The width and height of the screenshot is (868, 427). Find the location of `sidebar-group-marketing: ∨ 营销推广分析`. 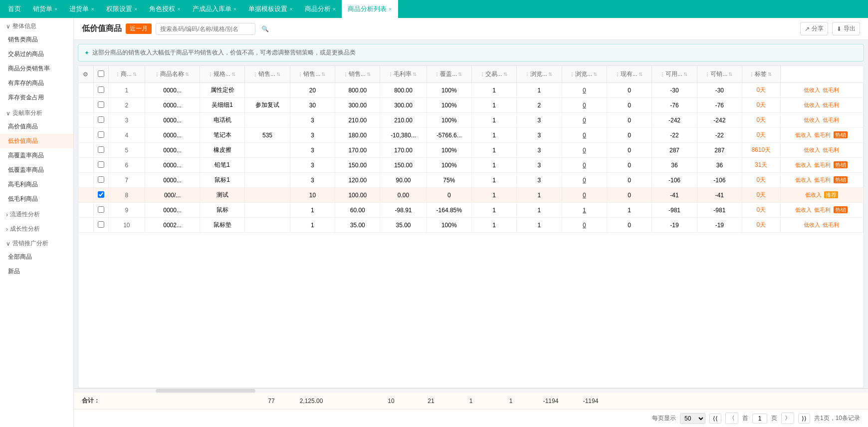

sidebar-group-marketing: ∨ 营销推广分析 is located at coordinates (37, 243).